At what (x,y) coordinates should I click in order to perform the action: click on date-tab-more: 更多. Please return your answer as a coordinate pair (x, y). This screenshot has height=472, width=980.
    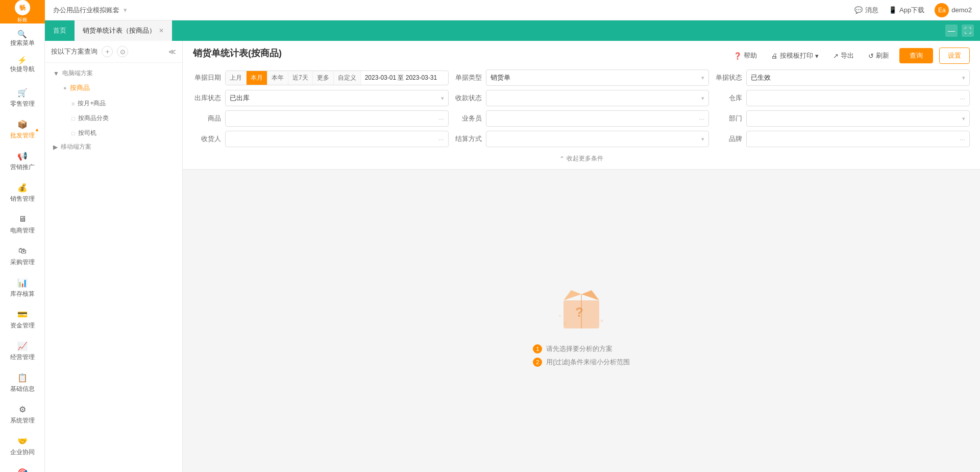
    Looking at the image, I should click on (324, 78).